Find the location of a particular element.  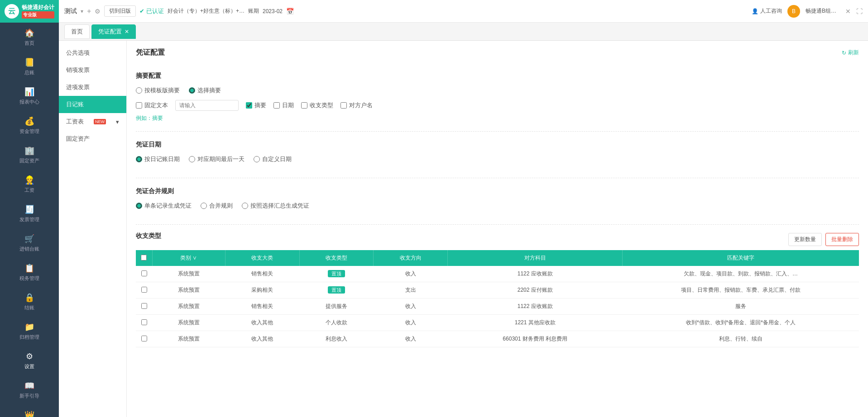

radio-journal is located at coordinates (139, 159).